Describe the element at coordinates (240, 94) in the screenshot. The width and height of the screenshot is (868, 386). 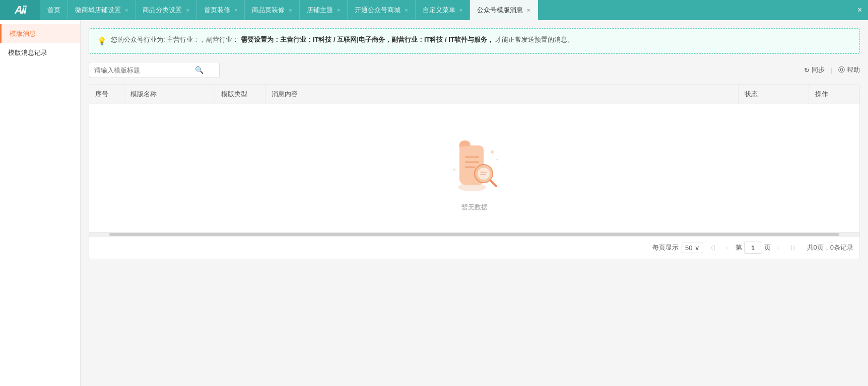
I see `th-type: 模版类型` at that location.